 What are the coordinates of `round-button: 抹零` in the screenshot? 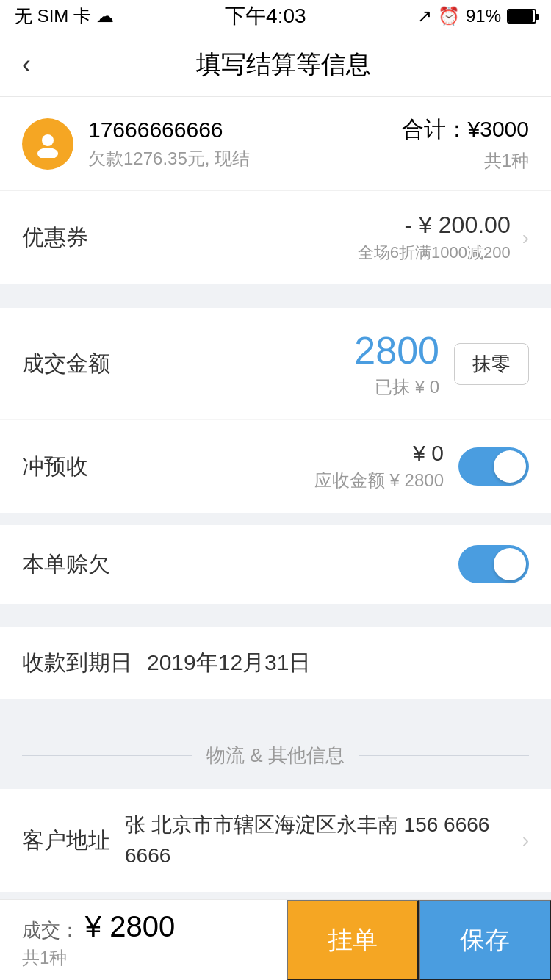 It's located at (491, 364).